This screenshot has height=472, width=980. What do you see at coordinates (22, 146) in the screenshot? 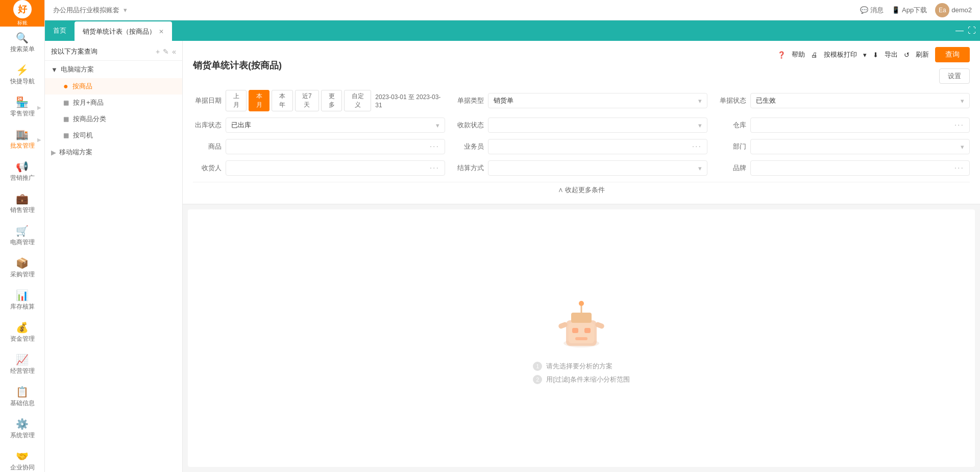
I see `wholesale-label: 批发管理` at bounding box center [22, 146].